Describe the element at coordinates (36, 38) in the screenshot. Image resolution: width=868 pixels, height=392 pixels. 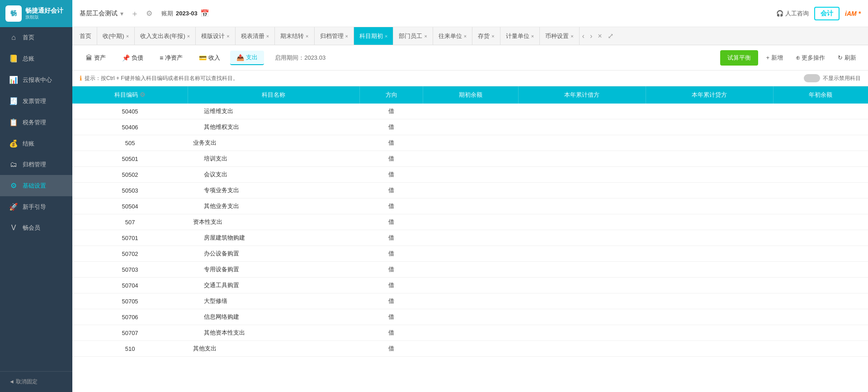
I see `sidebar-item-home: ⌂ 首页` at that location.